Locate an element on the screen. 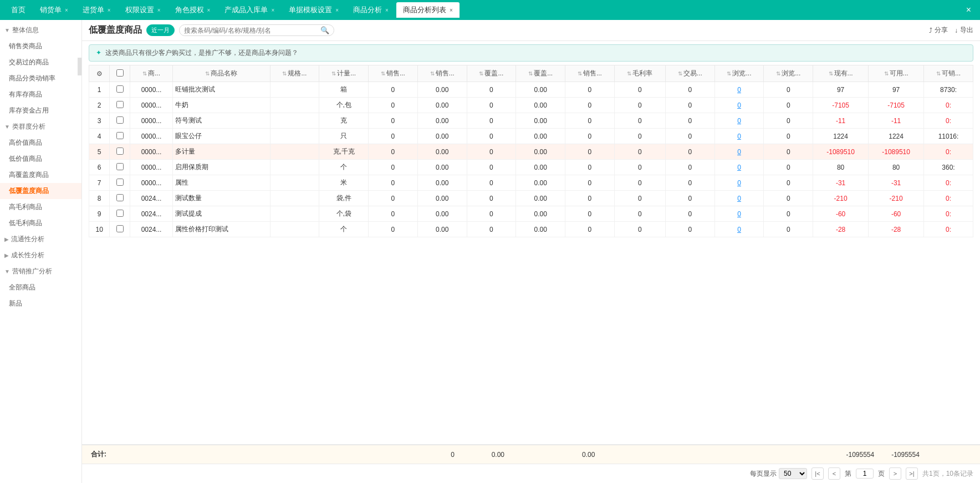 The image size is (980, 483). col-spec: ⇅规格... is located at coordinates (295, 74).